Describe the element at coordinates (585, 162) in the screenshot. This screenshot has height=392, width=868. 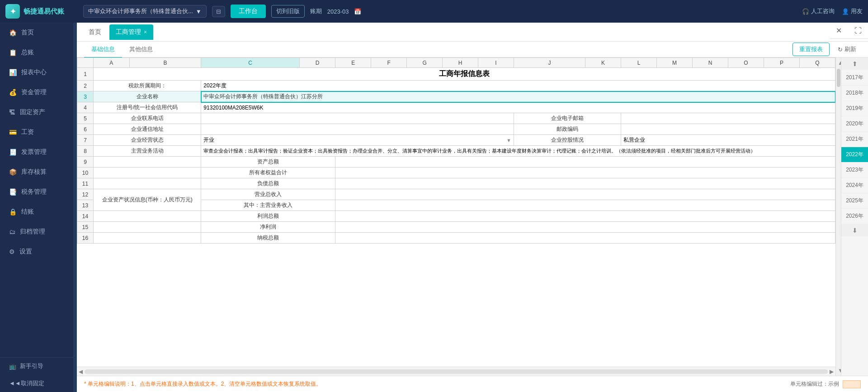
I see `r9-value` at that location.